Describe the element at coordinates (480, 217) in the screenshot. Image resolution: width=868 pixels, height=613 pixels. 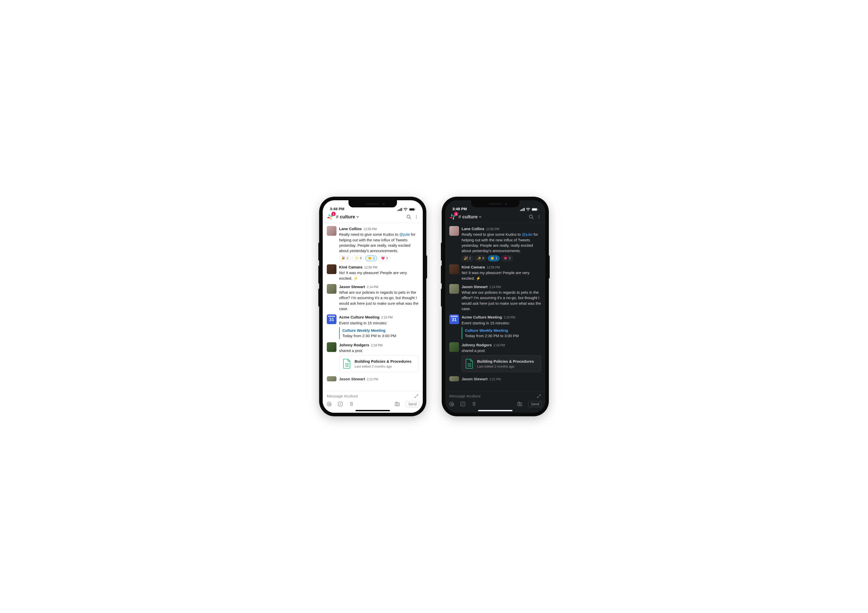
I see `chevron-down-icon` at that location.